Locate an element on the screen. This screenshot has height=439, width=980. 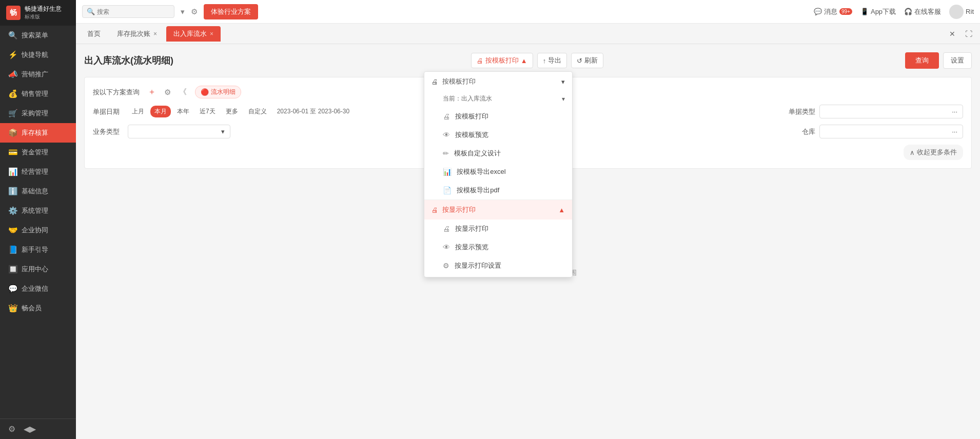
tab-flow: 出入库流水× is located at coordinates (193, 34).